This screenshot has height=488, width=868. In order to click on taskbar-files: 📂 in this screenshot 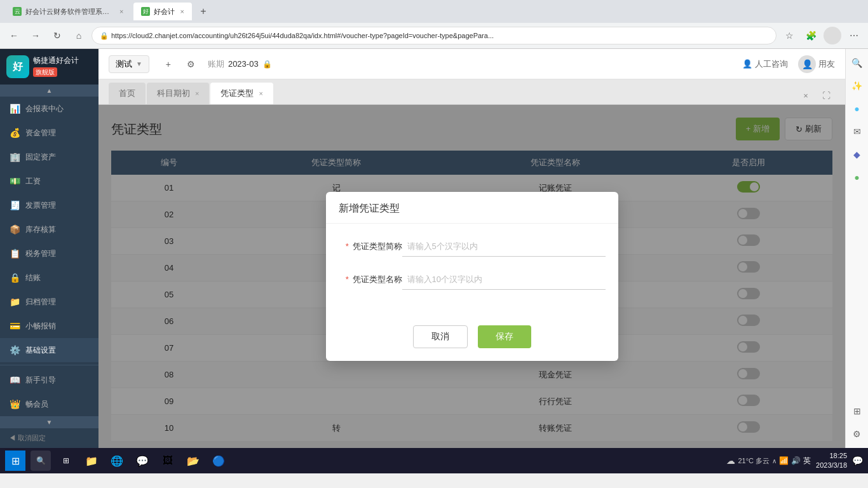, I will do `click(193, 461)`.